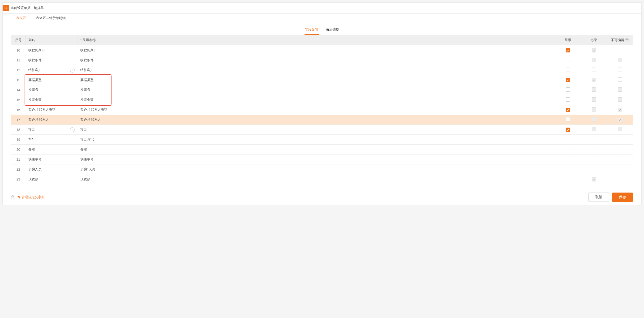 This screenshot has width=644, height=318. Describe the element at coordinates (316, 40) in the screenshot. I see `col-header-displayname: *显示名称` at that location.